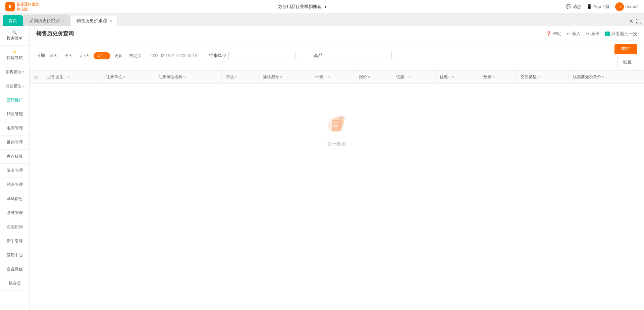 This screenshot has width=644, height=310. Describe the element at coordinates (602, 7) in the screenshot. I see `top-bar-right: 💬 消息 📱 App下载 d demo2` at that location.